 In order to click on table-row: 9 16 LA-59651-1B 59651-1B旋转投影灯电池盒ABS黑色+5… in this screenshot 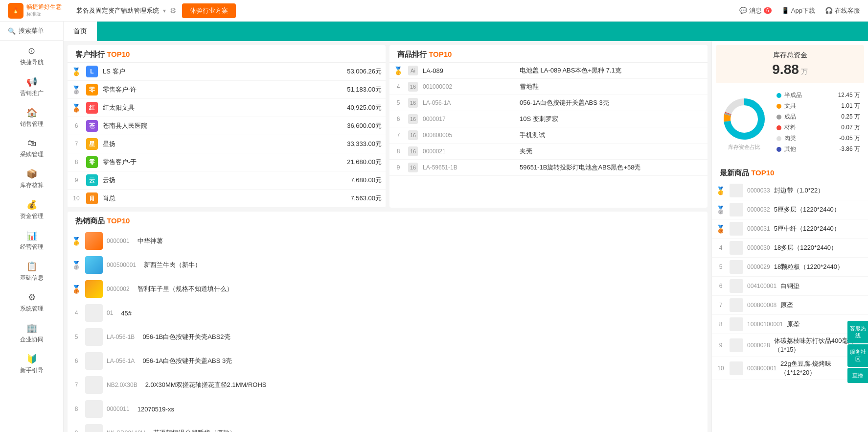, I will do `click(548, 168)`.